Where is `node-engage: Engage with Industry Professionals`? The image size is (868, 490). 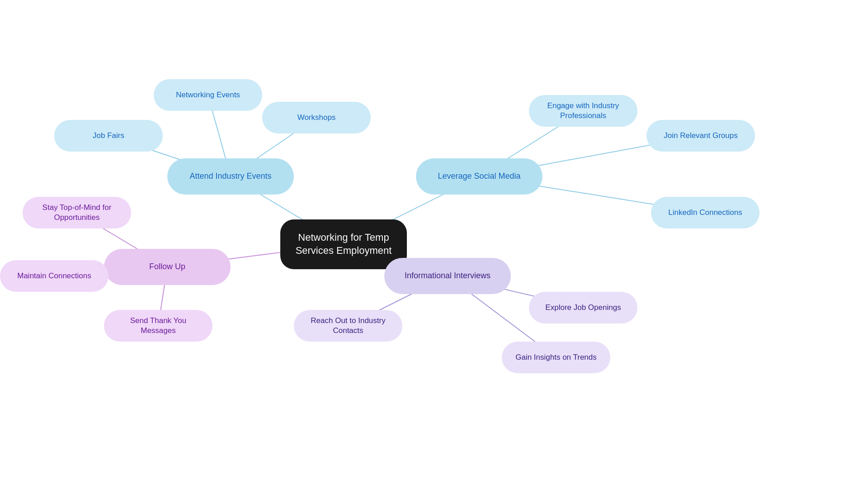 node-engage: Engage with Industry Professionals is located at coordinates (583, 111).